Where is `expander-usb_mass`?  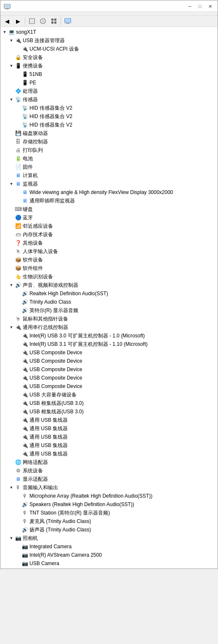 expander-usb_mass is located at coordinates (18, 395).